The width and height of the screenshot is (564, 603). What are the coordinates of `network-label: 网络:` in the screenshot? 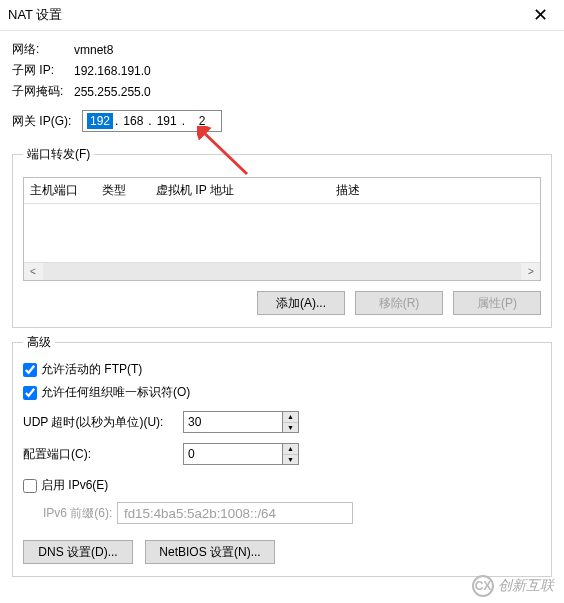 It's located at (43, 50).